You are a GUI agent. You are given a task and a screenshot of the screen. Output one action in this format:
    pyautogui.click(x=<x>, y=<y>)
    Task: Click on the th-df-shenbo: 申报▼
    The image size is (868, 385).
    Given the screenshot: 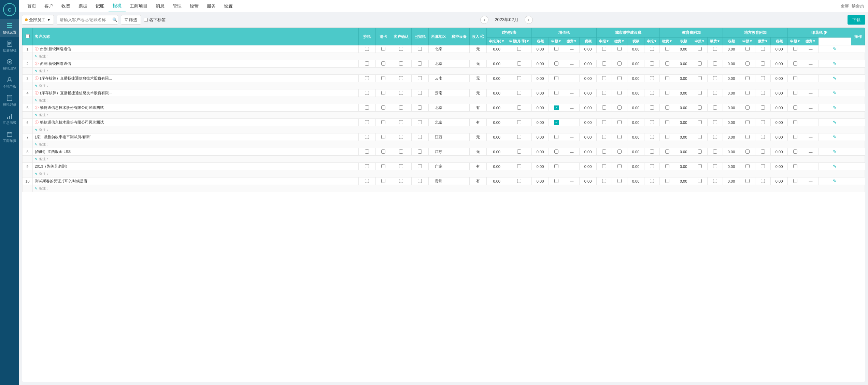 What is the action you would take?
    pyautogui.click(x=748, y=42)
    